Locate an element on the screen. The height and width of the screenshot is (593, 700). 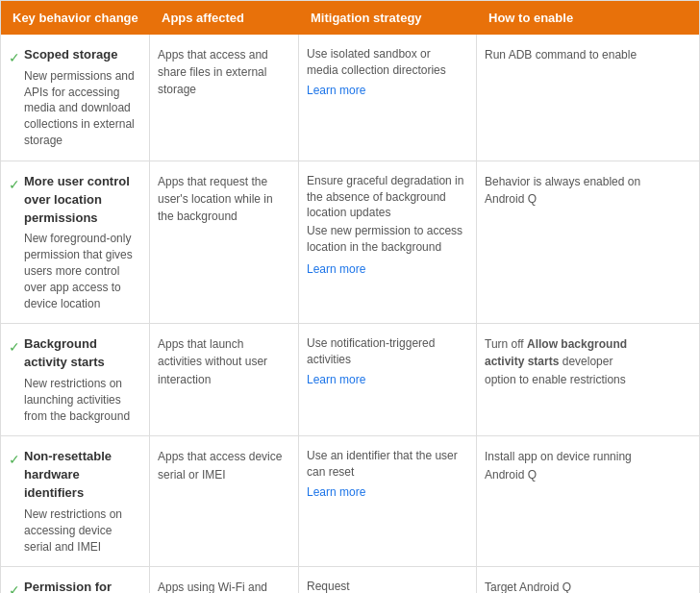
how-to-enable-text: Install app on device running Android Q is located at coordinates (558, 465).